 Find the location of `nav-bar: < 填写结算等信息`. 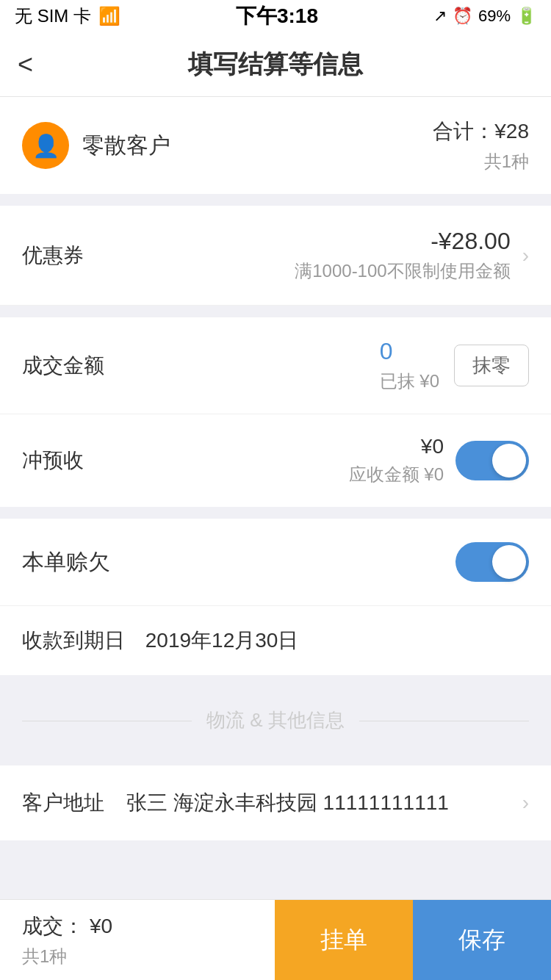

nav-bar: < 填写结算等信息 is located at coordinates (276, 65).